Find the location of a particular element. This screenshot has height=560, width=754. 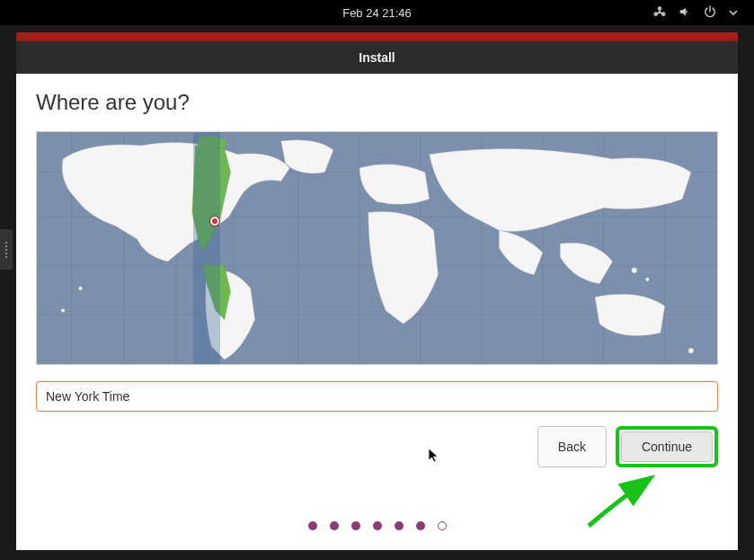

system-tray is located at coordinates (696, 13).